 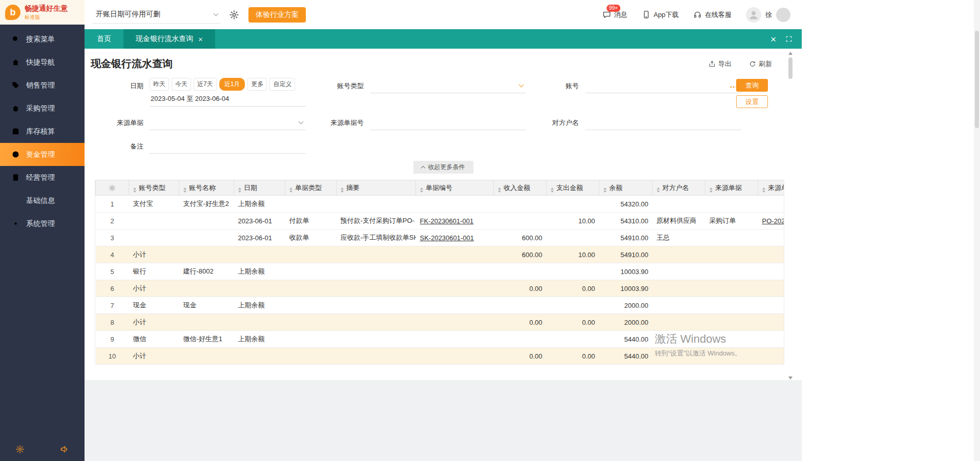 I want to click on sidebar-footer, so click(x=42, y=449).